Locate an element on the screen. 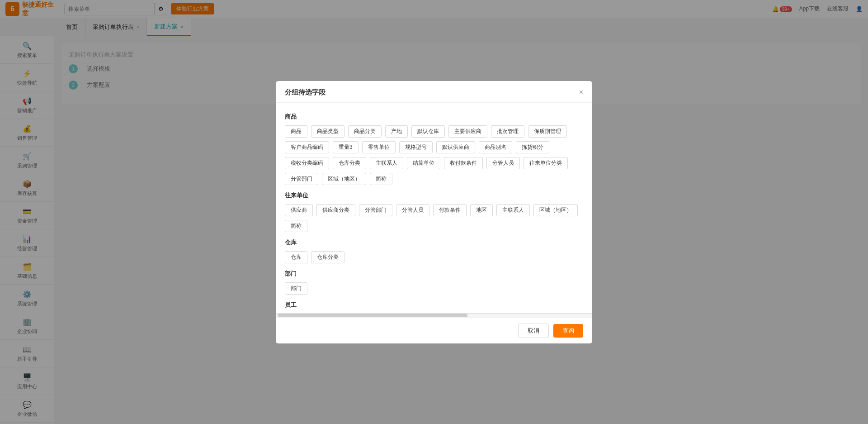  field-tag-0-1: 商品类型 is located at coordinates (328, 131).